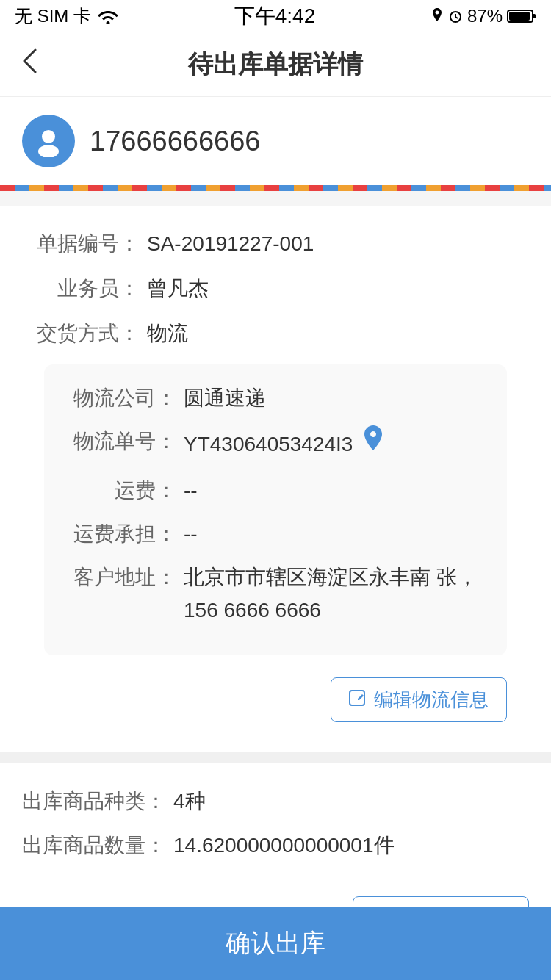 Image resolution: width=551 pixels, height=980 pixels. Describe the element at coordinates (48, 141) in the screenshot. I see `avatar` at that location.